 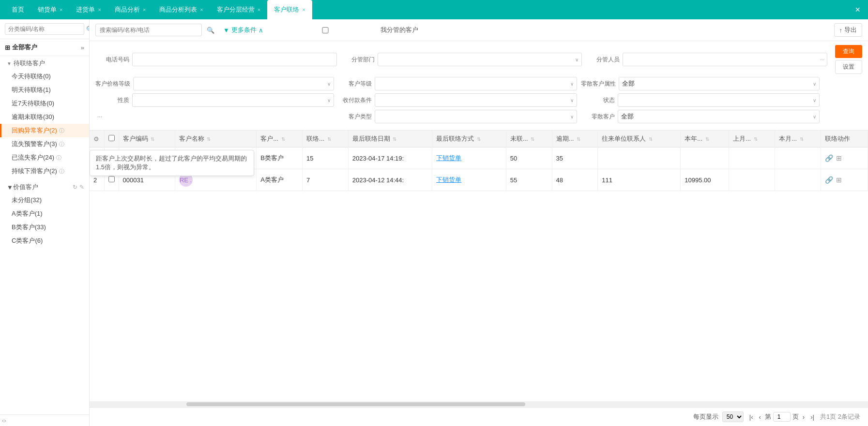 What do you see at coordinates (45, 171) in the screenshot?
I see `sidebar-item-declining: 持续下滑客户(2) ⓘ` at bounding box center [45, 171].